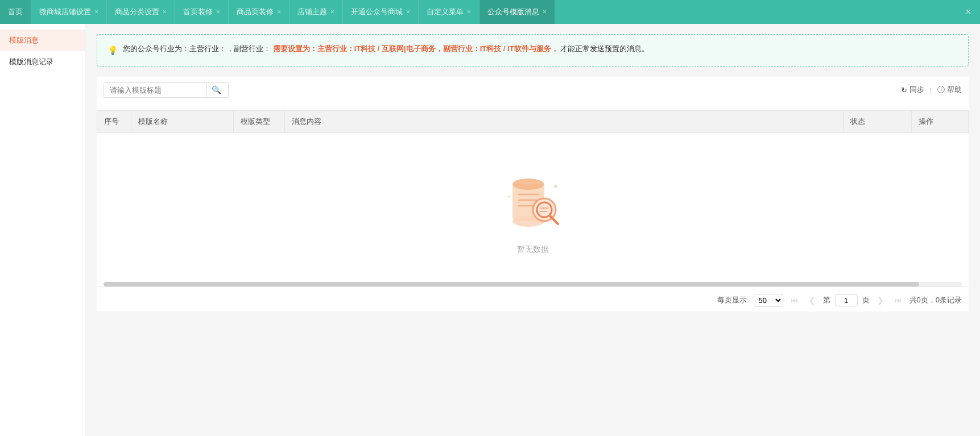 The width and height of the screenshot is (980, 436). Describe the element at coordinates (812, 300) in the screenshot. I see `prev-page-button: ❮` at that location.